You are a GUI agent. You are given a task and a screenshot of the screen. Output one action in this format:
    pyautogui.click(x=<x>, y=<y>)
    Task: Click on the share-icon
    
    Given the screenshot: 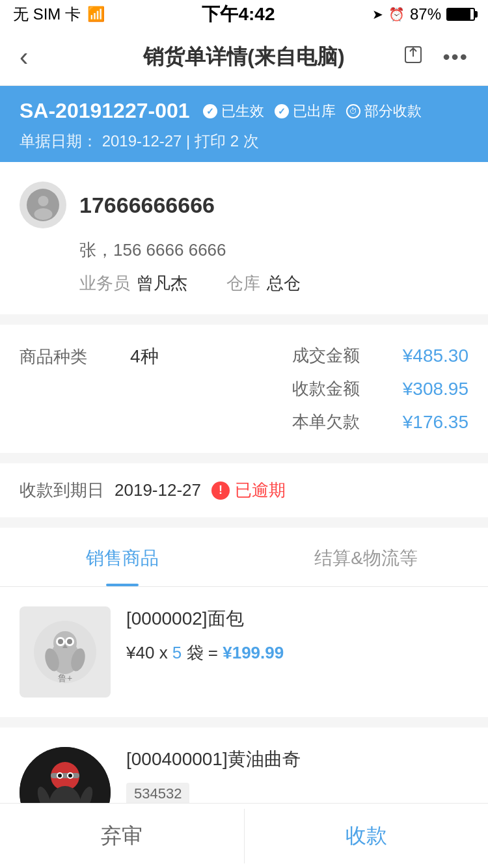 What is the action you would take?
    pyautogui.click(x=413, y=57)
    